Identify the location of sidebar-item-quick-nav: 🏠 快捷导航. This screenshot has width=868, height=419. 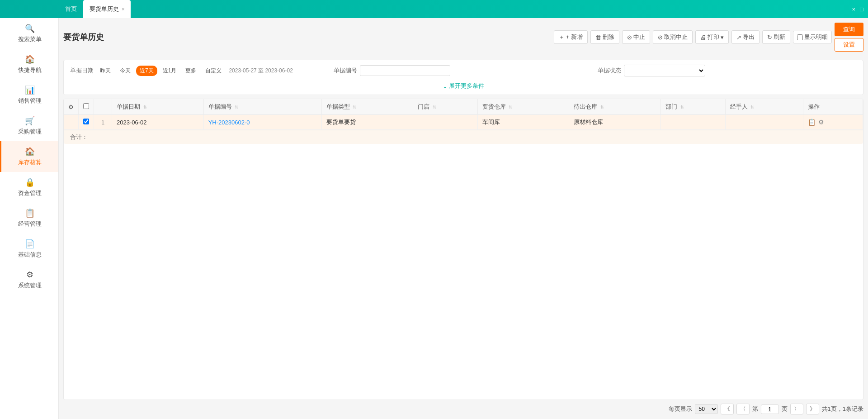
(29, 64).